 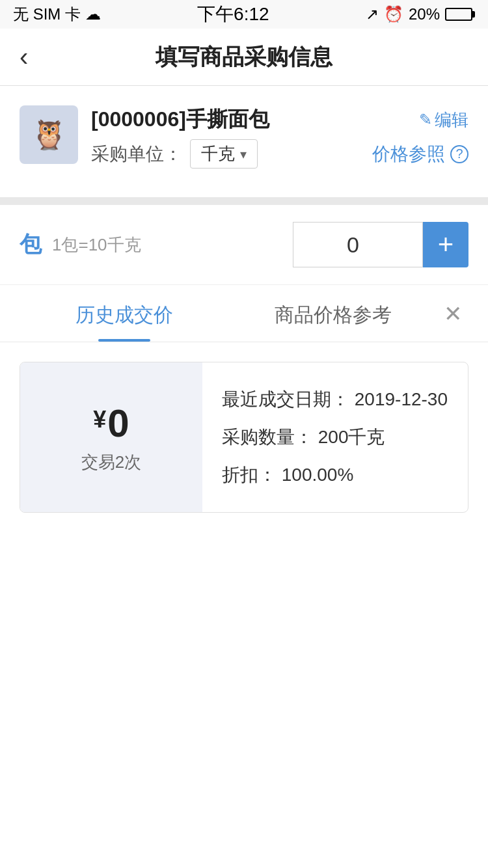 I want to click on recent-date-row: 最近成交日期： 2019-12-30, so click(x=335, y=400).